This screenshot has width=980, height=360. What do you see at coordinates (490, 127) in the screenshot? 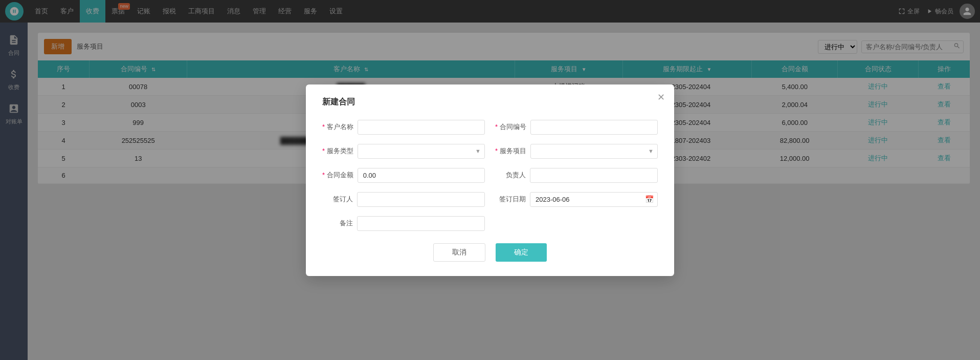
I see `form-row-1: 客户名称 合同编号` at bounding box center [490, 127].